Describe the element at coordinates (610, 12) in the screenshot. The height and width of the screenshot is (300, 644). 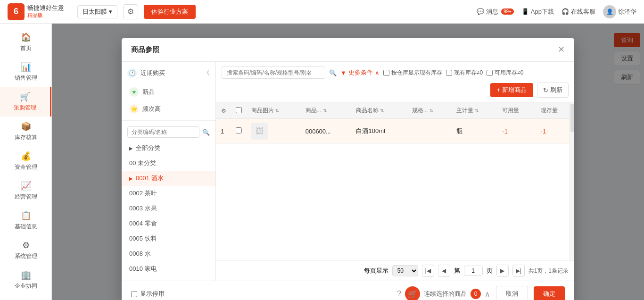
I see `avatar: 👤` at that location.